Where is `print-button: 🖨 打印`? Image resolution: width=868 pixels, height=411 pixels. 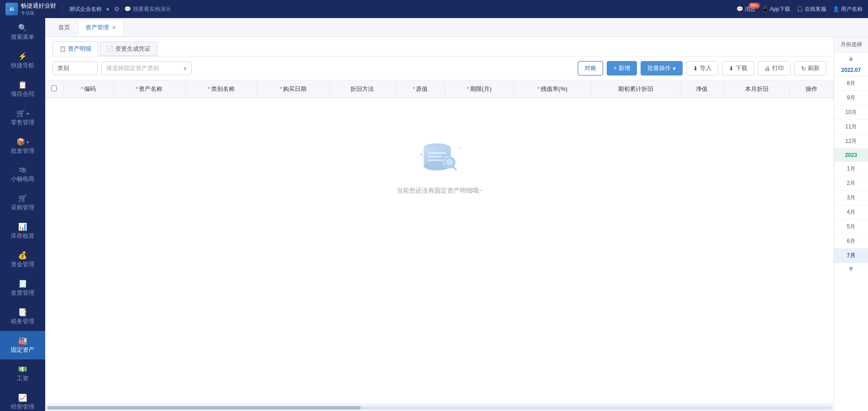 print-button: 🖨 打印 is located at coordinates (774, 68).